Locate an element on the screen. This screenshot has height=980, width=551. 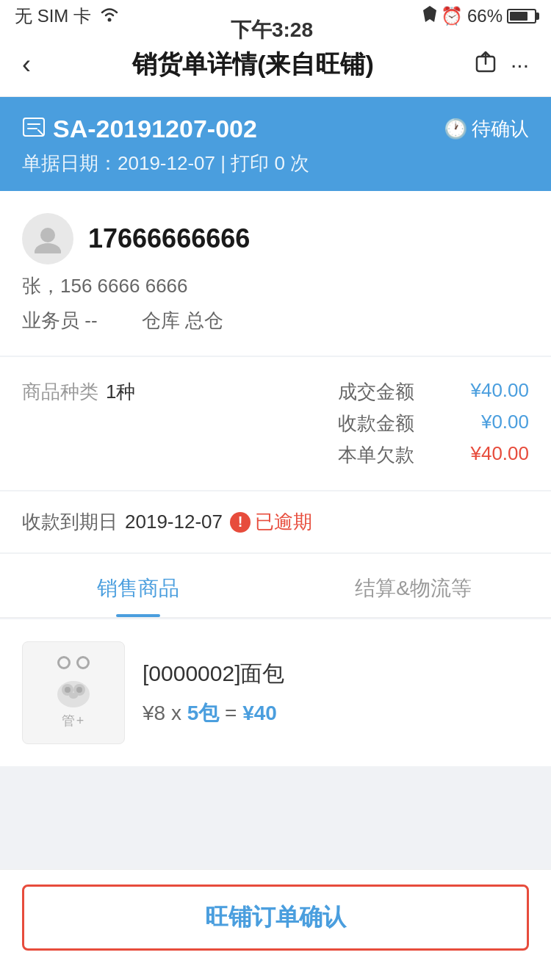
share-icon is located at coordinates (486, 65).